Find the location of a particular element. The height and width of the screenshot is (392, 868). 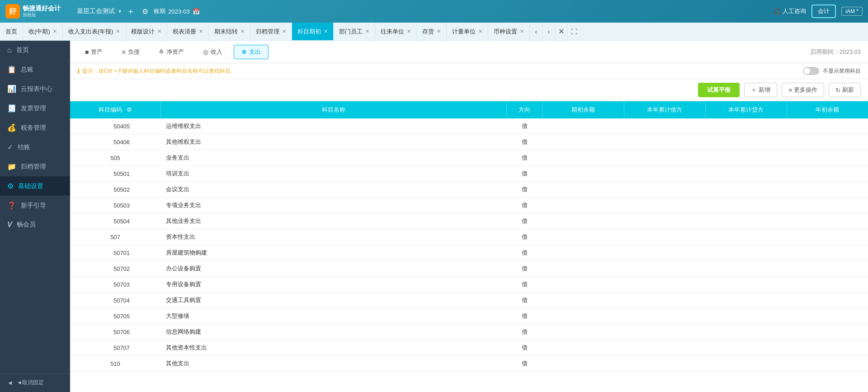

tab-template-close: ✕ is located at coordinates (159, 32).